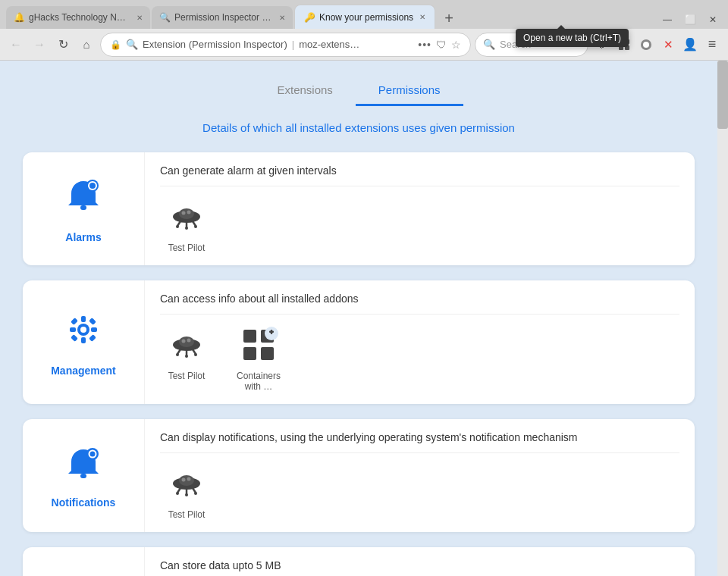  What do you see at coordinates (187, 358) in the screenshot?
I see `management-testpilot: Test Pilot` at bounding box center [187, 358].